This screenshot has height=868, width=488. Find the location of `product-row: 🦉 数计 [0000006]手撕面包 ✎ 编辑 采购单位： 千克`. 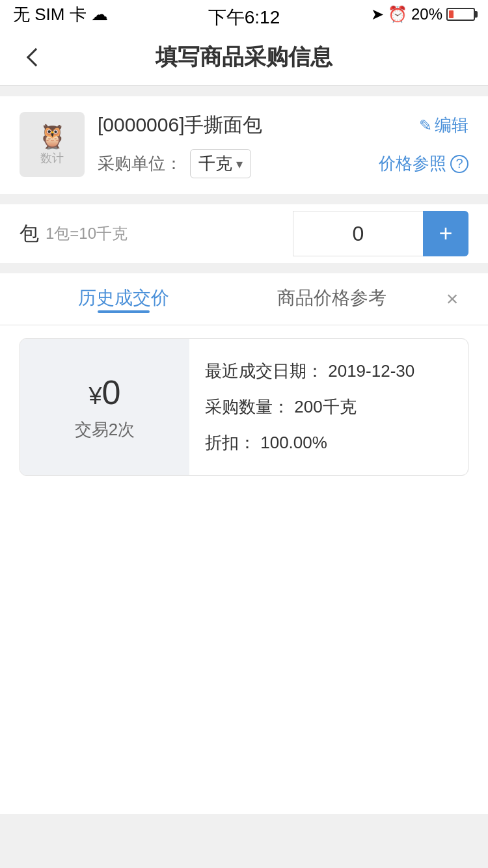

product-row: 🦉 数计 [0000006]手撕面包 ✎ 编辑 采购单位： 千克 is located at coordinates (244, 145).